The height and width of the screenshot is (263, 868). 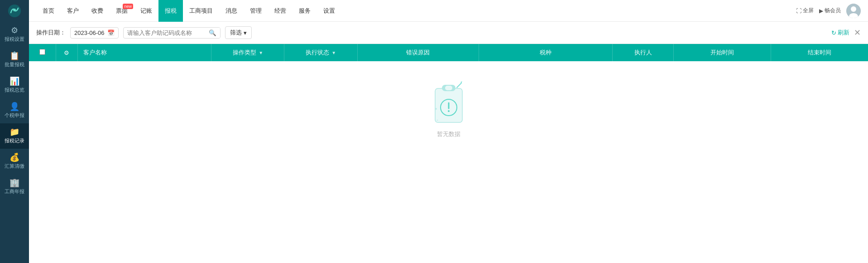 What do you see at coordinates (722, 53) in the screenshot?
I see `th-start-time: 开始时间` at bounding box center [722, 53].